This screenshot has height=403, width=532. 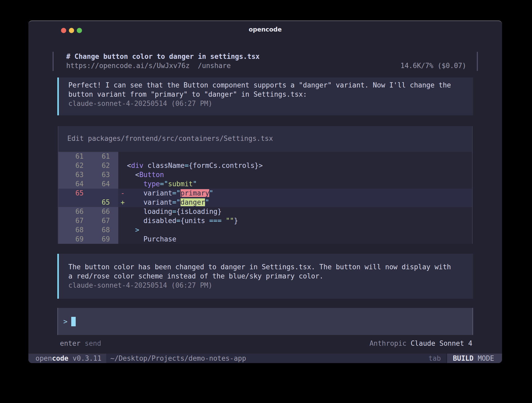 What do you see at coordinates (265, 358) in the screenshot?
I see `status-bar: opencode v0.3.11 ~/Desktop/Projects/demo…` at bounding box center [265, 358].